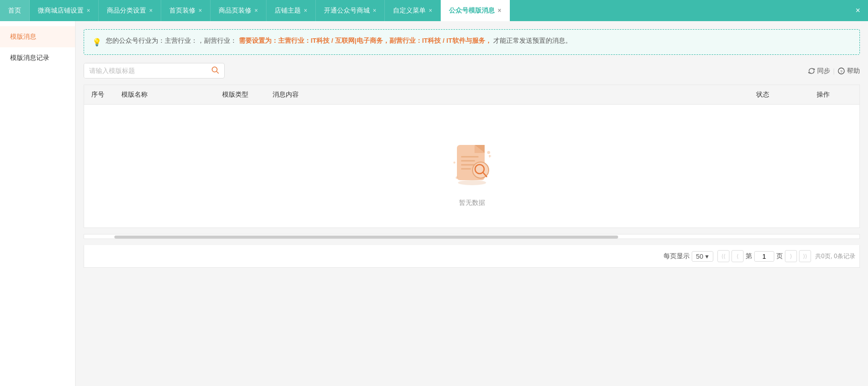 The width and height of the screenshot is (868, 386). What do you see at coordinates (472, 95) in the screenshot?
I see `table-header-row: 序号 模版名称 模版类型 消息内容 状态 操作` at bounding box center [472, 95].